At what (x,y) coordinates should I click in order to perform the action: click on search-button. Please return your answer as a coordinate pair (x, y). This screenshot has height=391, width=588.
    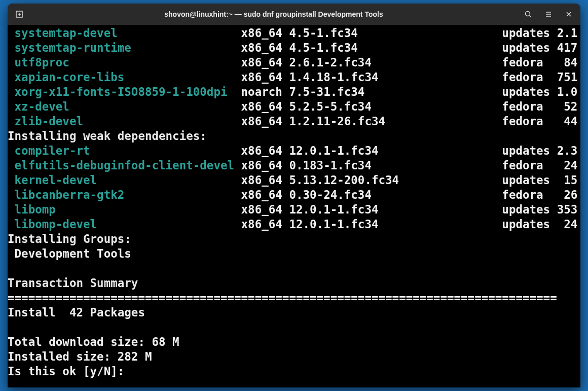
    Looking at the image, I should click on (528, 14).